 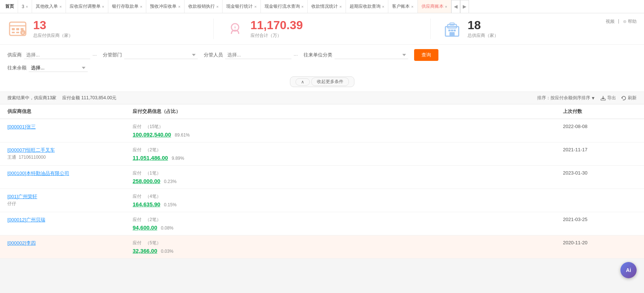 I want to click on last-pay-date-row3: 2023-01-30, so click(x=575, y=173).